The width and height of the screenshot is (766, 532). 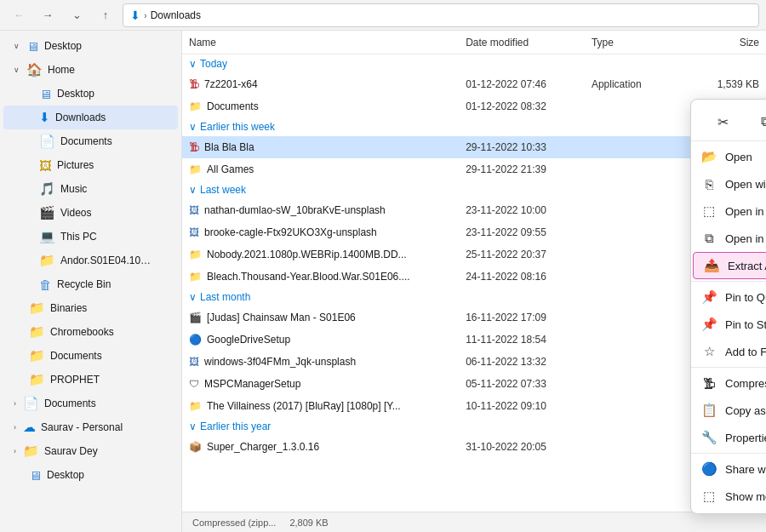 What do you see at coordinates (90, 141) in the screenshot?
I see `sidebar-item-documents: 📄Documents📌` at bounding box center [90, 141].